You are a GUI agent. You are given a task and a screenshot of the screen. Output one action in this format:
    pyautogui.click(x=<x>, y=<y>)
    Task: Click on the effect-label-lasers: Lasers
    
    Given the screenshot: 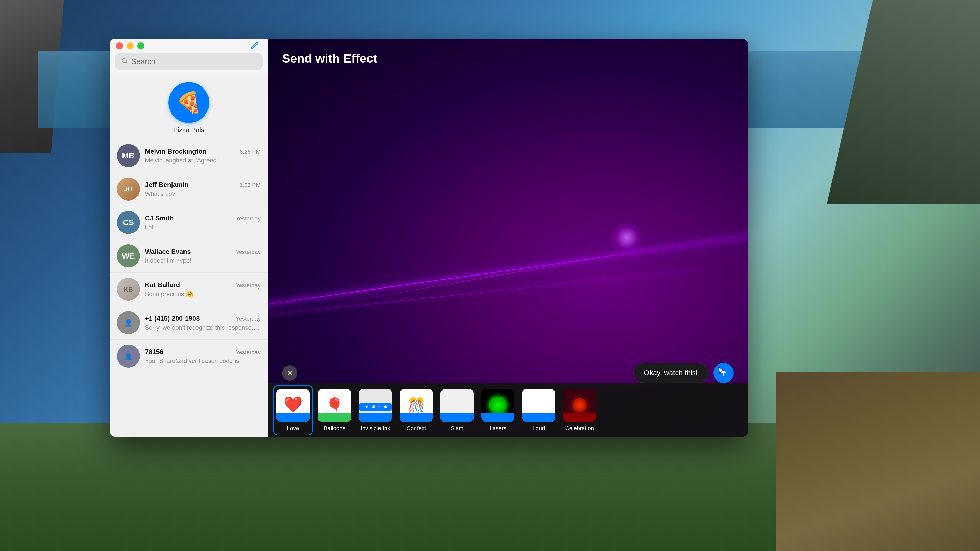 What is the action you would take?
    pyautogui.click(x=498, y=428)
    